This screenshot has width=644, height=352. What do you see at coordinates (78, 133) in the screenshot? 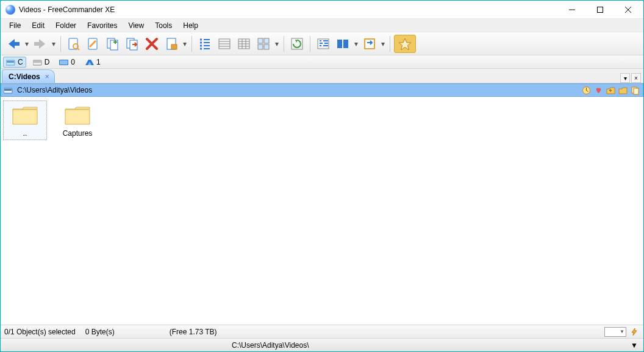
I see `item-label: Captures` at bounding box center [78, 133].